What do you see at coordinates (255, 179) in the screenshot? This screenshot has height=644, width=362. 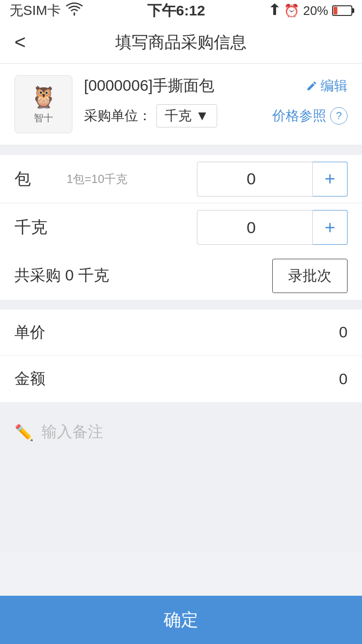 I see `bag-input` at bounding box center [255, 179].